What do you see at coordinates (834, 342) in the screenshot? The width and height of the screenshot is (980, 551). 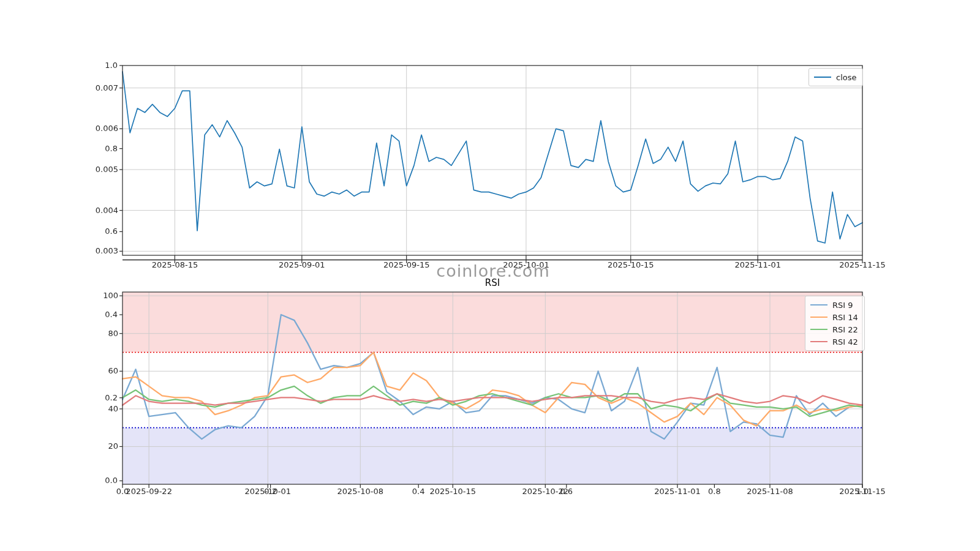 I see `legend-item-rsi-42: RSI 42` at bounding box center [834, 342].